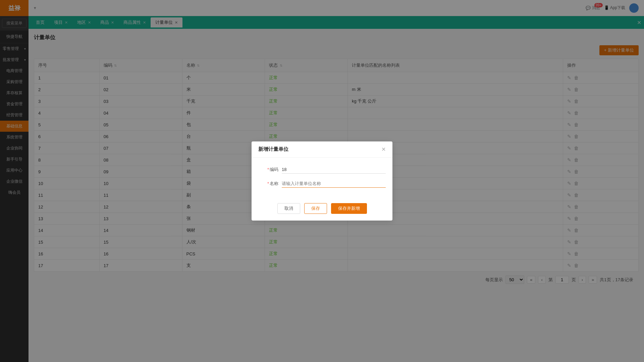 Image resolution: width=644 pixels, height=362 pixels. I want to click on modal-body: *编码 *名称, so click(322, 178).